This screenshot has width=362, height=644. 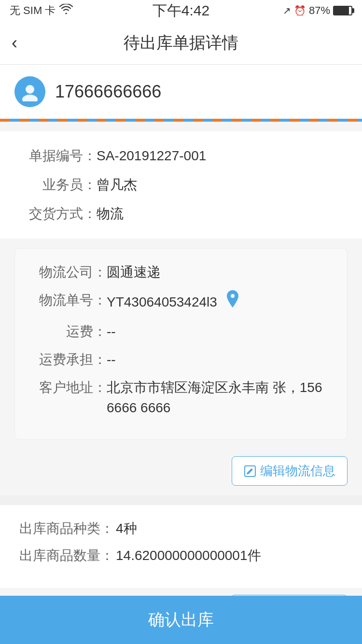 What do you see at coordinates (181, 556) in the screenshot?
I see `goods-quantity-row: 出库商品数量： 14.620000000000001件` at bounding box center [181, 556].